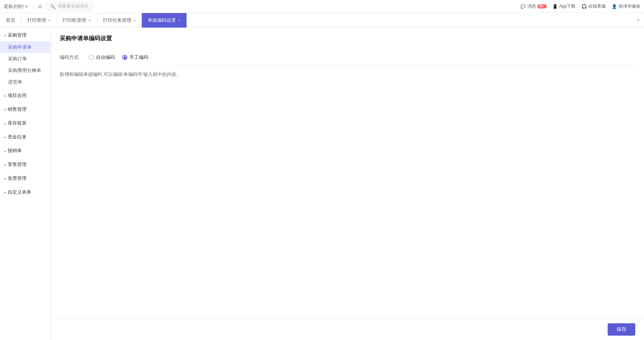  What do you see at coordinates (638, 20) in the screenshot?
I see `close-all-button: ×` at bounding box center [638, 20].